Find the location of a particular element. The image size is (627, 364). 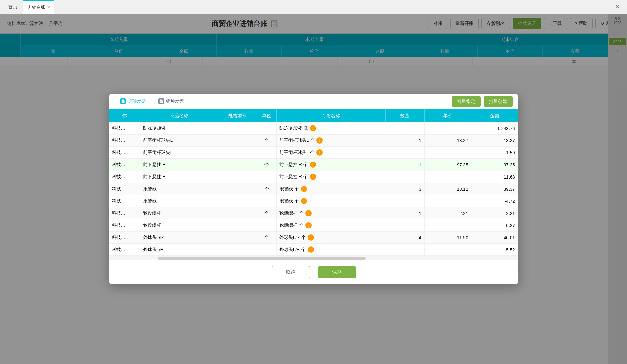

table-header-row: 你 商品名称 规格型号 单位 存货名称 数量 单价 金额 is located at coordinates (314, 116).